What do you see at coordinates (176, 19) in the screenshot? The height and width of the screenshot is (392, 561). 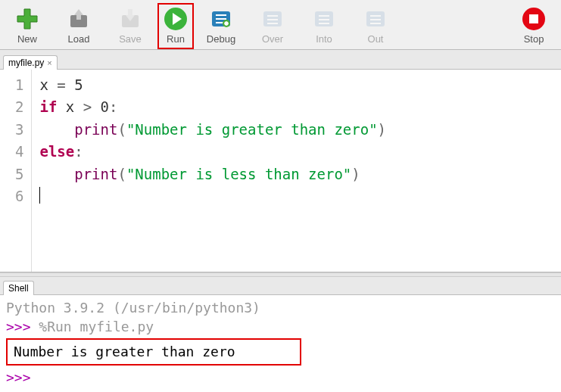 I see `play-icon` at bounding box center [176, 19].